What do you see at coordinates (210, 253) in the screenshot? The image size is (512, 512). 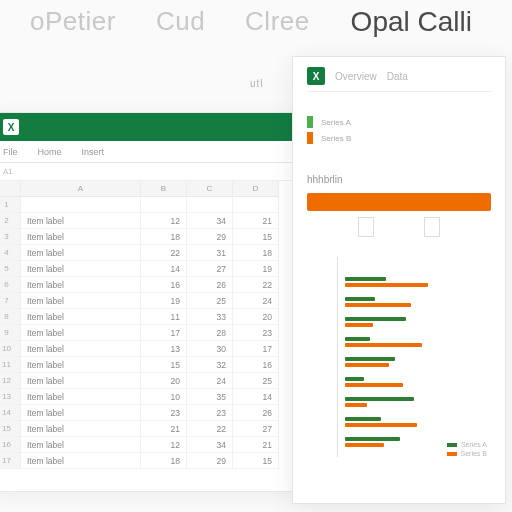 I see `cell: 31` at bounding box center [210, 253].